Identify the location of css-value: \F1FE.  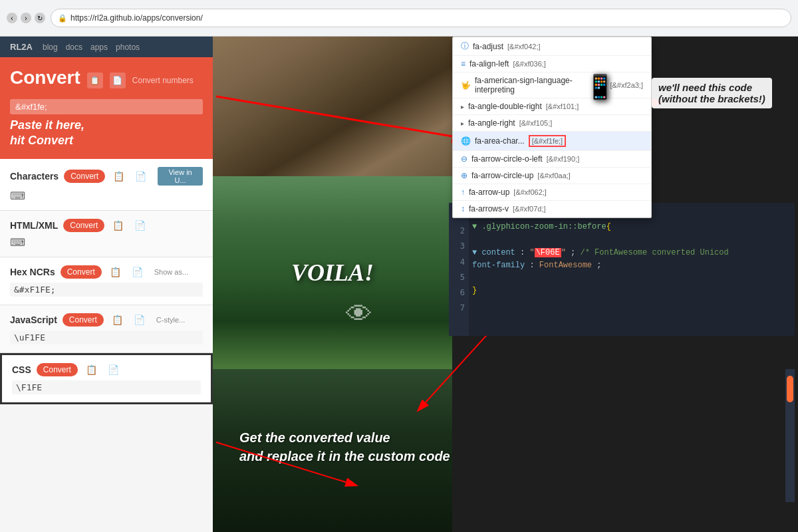
(106, 387).